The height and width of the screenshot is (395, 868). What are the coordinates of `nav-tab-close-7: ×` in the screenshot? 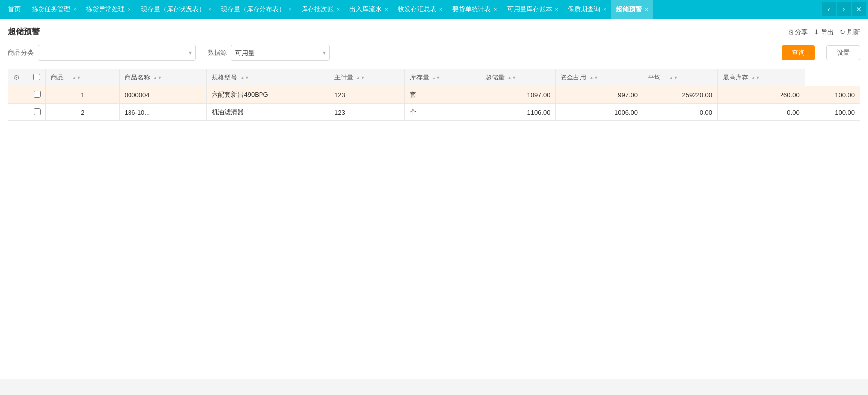 It's located at (495, 9).